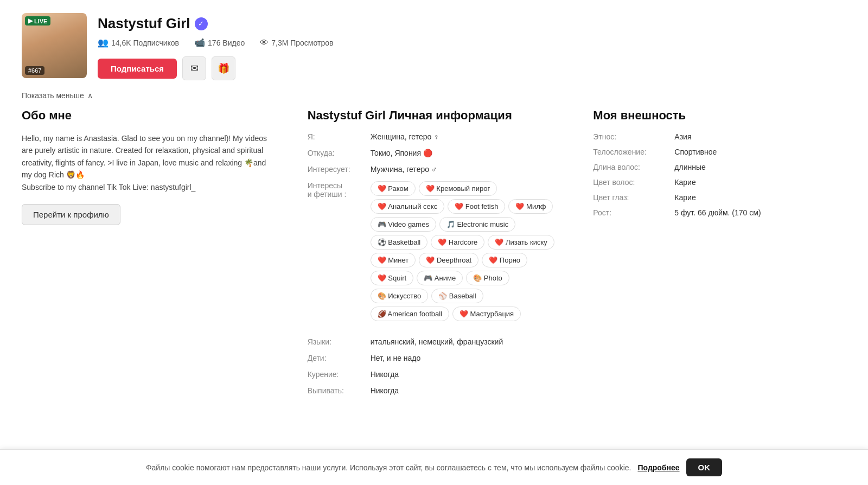 The height and width of the screenshot is (485, 868). I want to click on interest-tag: 🎨 Photo, so click(488, 278).